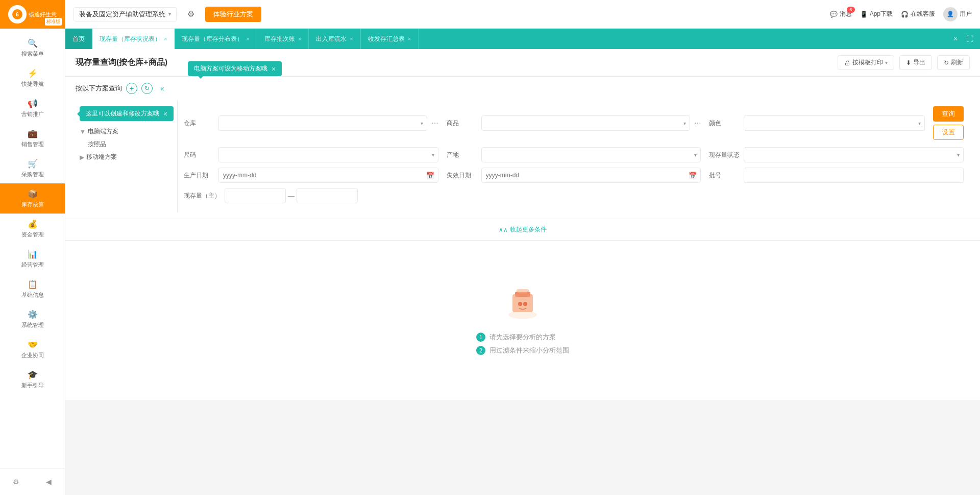 The image size is (980, 495). I want to click on tab-batch_account: 库存批次账×, so click(283, 39).